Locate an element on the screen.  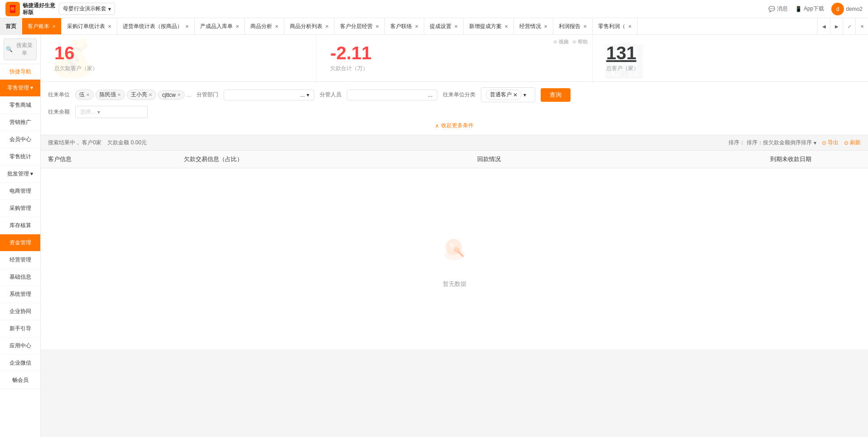
sidebar-item-system-mgmt: 系统管理 is located at coordinates (20, 294).